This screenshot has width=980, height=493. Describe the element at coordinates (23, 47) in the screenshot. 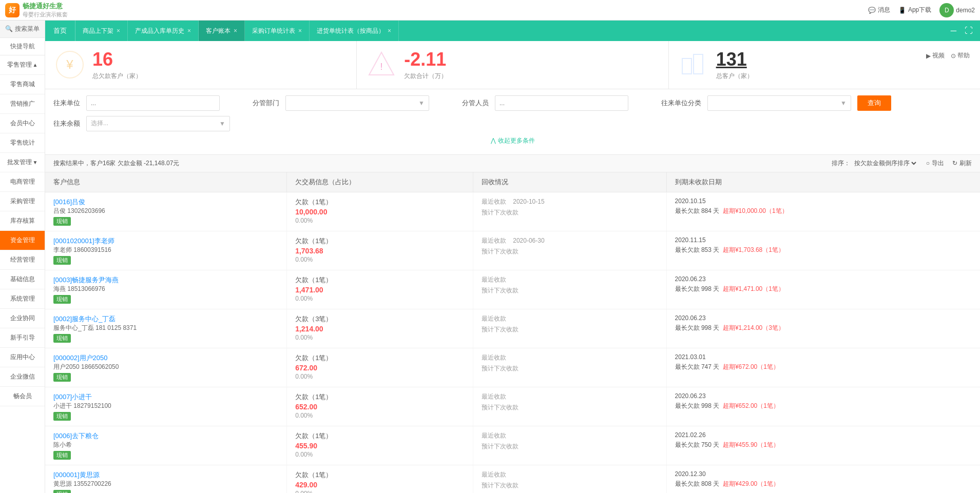

I see `sidebar-quick-nav: 快捷导航` at that location.